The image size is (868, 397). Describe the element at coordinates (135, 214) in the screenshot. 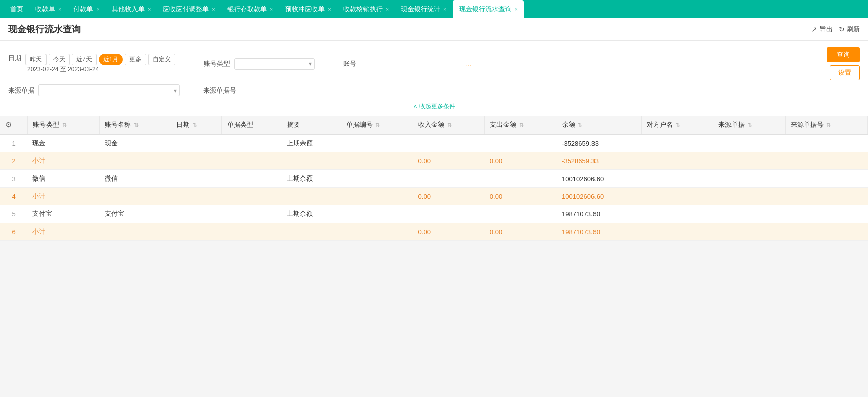

I see `cell-account_name: 支付宝` at that location.